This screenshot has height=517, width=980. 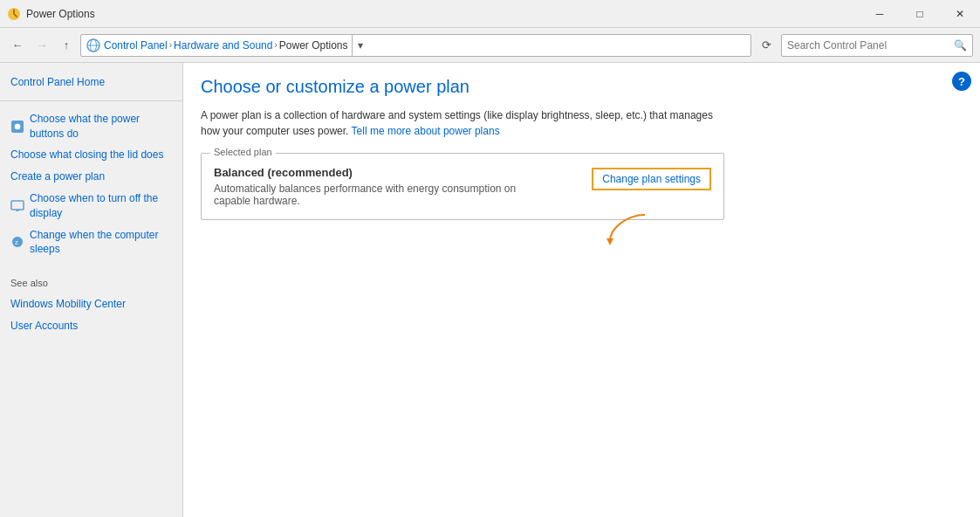 I want to click on sidebar-link-computer-sleeps: z Change when the computer sleeps, so click(x=91, y=243).